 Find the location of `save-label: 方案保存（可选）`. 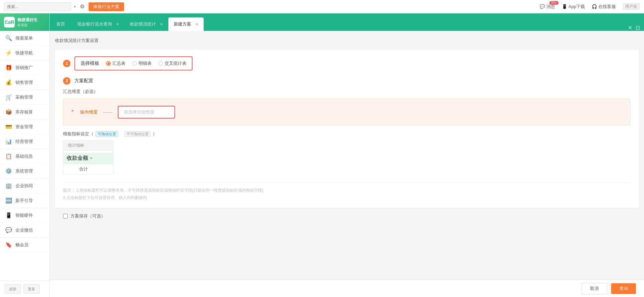

save-label: 方案保存（可选） is located at coordinates (88, 216).